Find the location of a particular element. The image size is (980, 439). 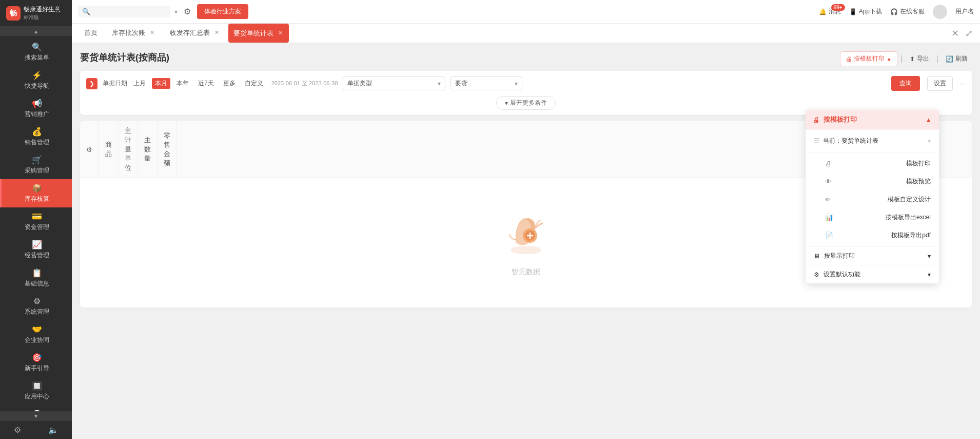

sidebar: 畅 畅康通好生意 标准版 ▲ 🔍 搜索菜单 ⚡ 快捷导航 📢 营销推广 💰 销售… is located at coordinates (36, 220).